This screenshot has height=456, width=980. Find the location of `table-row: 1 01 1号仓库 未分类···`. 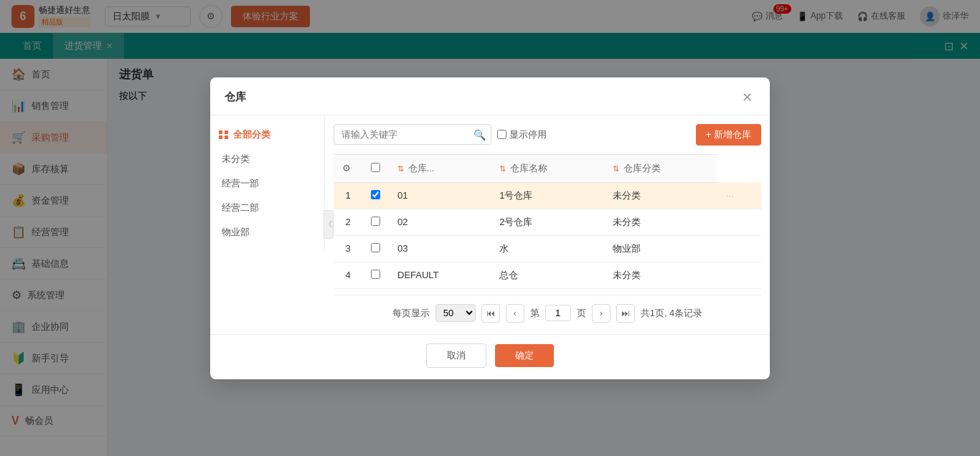

table-row: 1 01 1号仓库 未分类··· is located at coordinates (547, 195).